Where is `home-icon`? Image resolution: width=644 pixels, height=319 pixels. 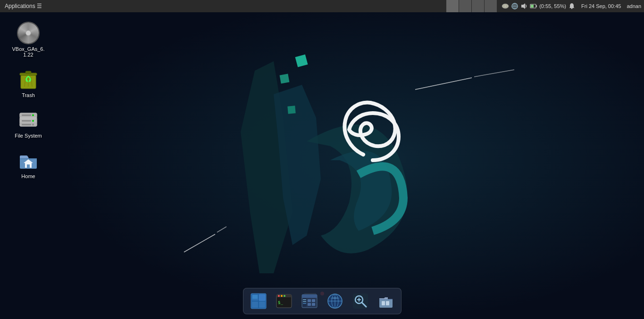 home-icon is located at coordinates (28, 160).